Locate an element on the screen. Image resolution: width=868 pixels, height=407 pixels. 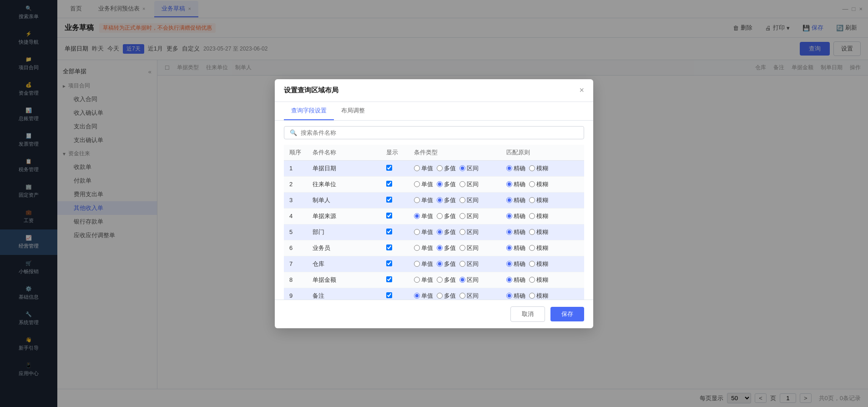
modal-save-button: 保存 is located at coordinates (567, 314).